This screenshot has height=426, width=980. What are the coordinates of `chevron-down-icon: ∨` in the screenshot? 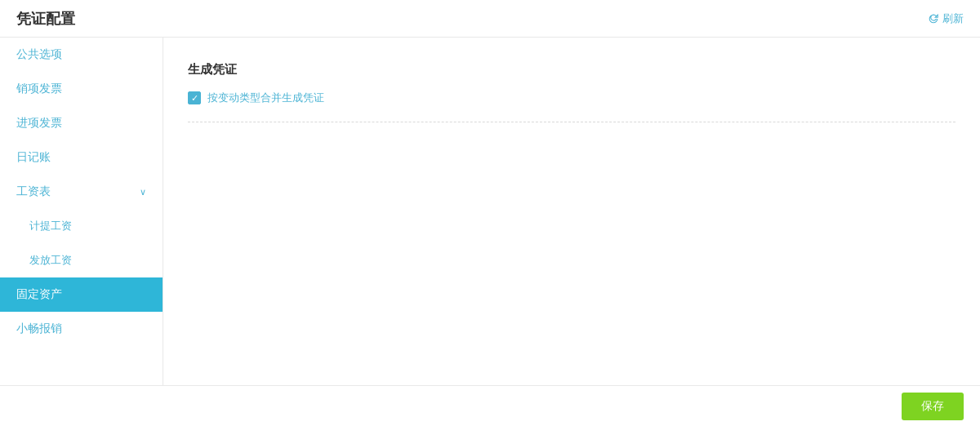 It's located at (143, 193).